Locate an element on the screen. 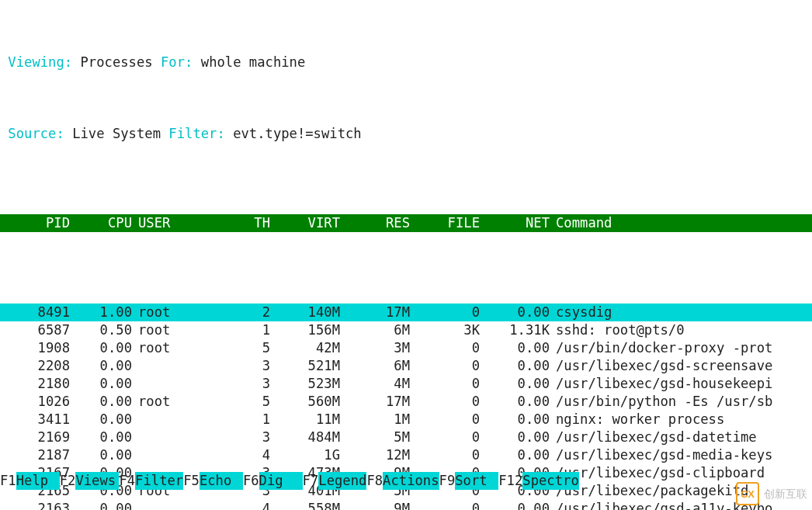 The width and height of the screenshot is (812, 510). fkey-f12: F12 is located at coordinates (511, 481).